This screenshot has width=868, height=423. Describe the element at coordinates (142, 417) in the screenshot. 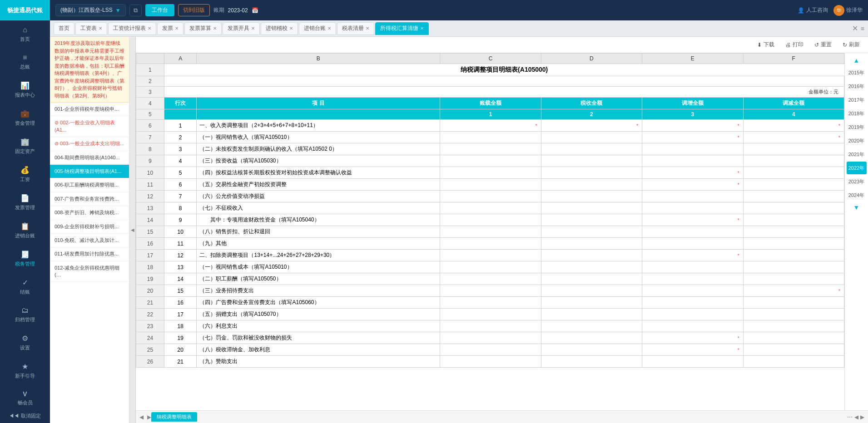

I see `scroll-left-icon: ◀` at that location.